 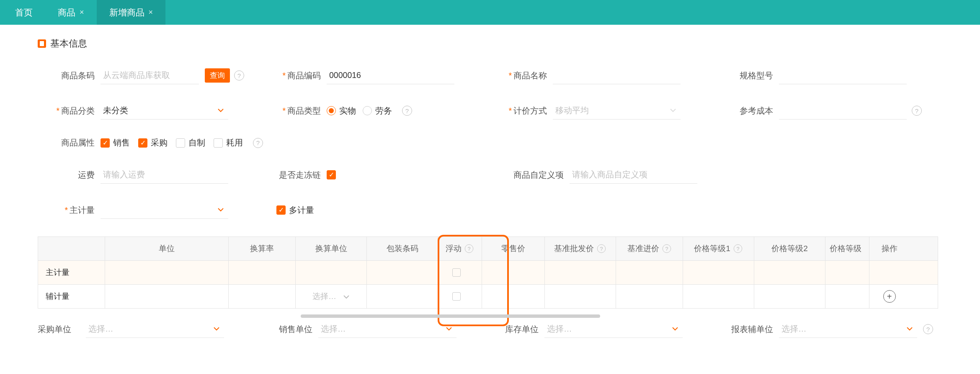 I want to click on th-purchase: 基准进价?, so click(x=650, y=249).